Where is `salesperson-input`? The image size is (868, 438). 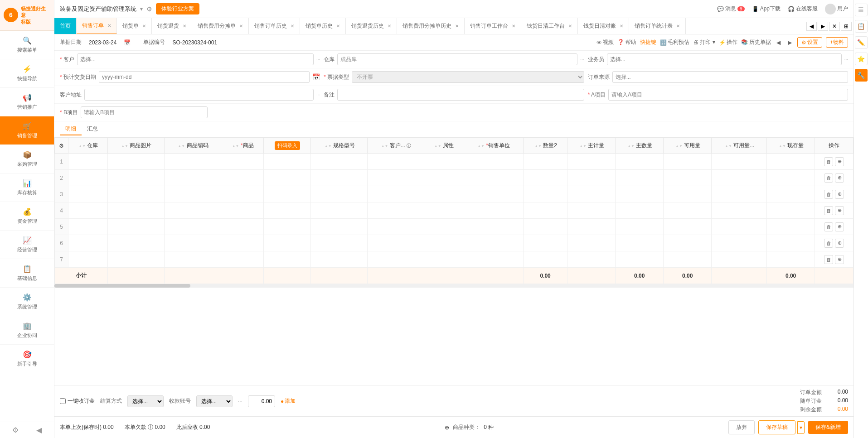
salesperson-input is located at coordinates (724, 59).